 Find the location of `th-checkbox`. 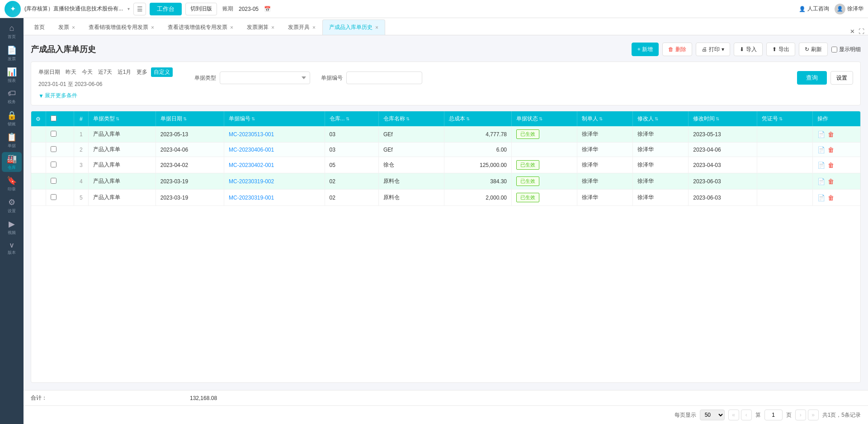

th-checkbox is located at coordinates (60, 119).